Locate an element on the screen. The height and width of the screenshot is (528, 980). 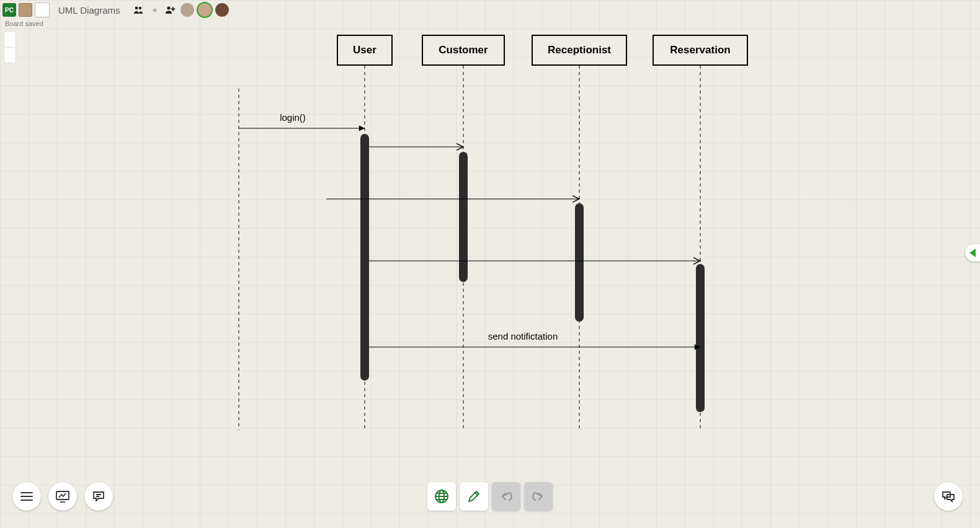
users-icon is located at coordinates (138, 10).